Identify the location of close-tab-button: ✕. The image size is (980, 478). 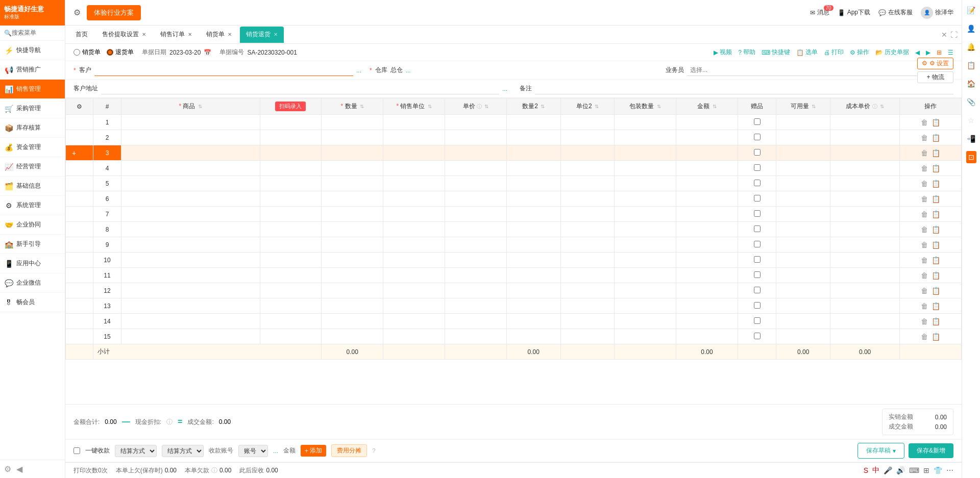
(944, 35).